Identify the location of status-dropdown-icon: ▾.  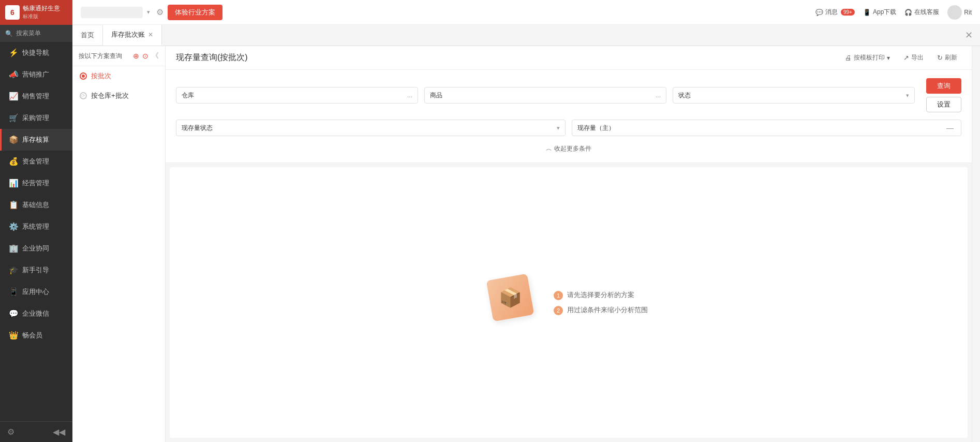
(908, 95).